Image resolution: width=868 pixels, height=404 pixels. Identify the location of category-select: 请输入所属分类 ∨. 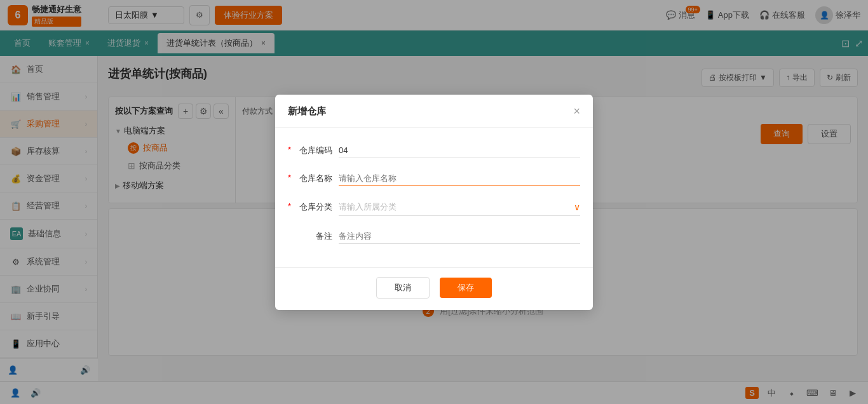
(459, 207).